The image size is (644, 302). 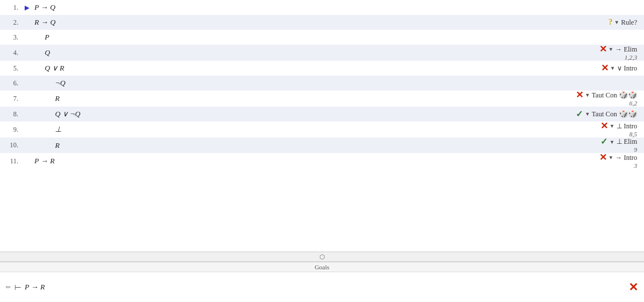 What do you see at coordinates (587, 22) in the screenshot?
I see `rule-cell: ?▼Rule?` at bounding box center [587, 22].